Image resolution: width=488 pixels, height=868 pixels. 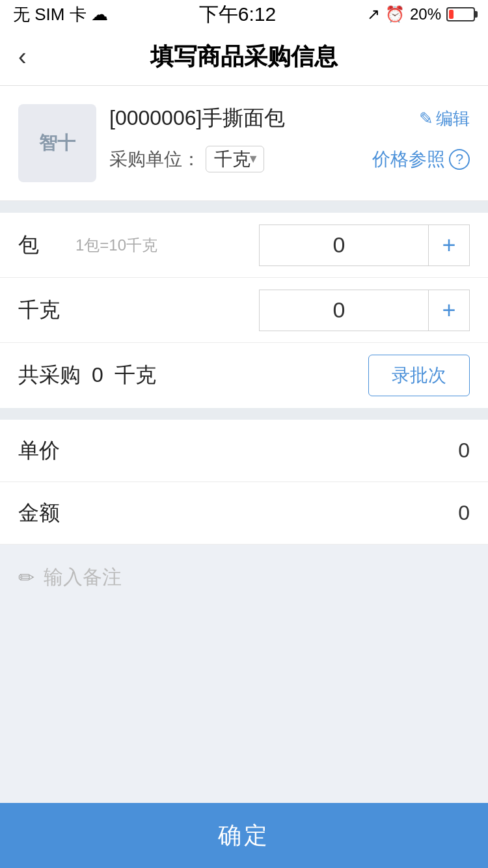 What do you see at coordinates (244, 482) in the screenshot?
I see `price-section: 单价 0 金额 0` at bounding box center [244, 482].